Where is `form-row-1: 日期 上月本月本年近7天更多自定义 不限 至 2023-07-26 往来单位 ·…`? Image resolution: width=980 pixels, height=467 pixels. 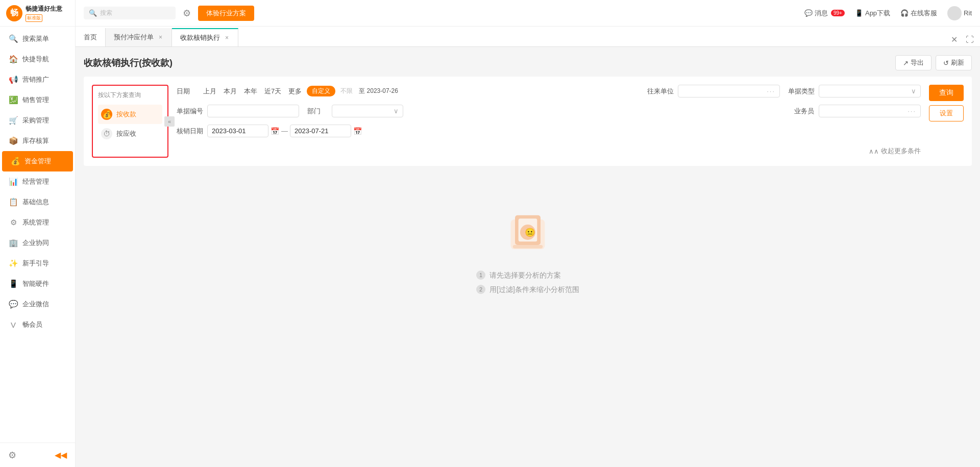 form-row-1: 日期 上月本月本年近7天更多自定义 不限 至 2023-07-26 往来单位 ·… is located at coordinates (549, 91).